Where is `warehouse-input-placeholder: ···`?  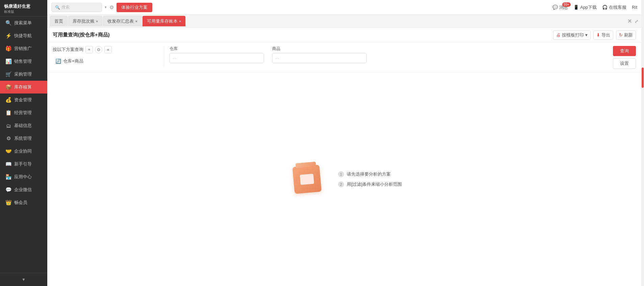 warehouse-input-placeholder: ··· is located at coordinates (174, 58).